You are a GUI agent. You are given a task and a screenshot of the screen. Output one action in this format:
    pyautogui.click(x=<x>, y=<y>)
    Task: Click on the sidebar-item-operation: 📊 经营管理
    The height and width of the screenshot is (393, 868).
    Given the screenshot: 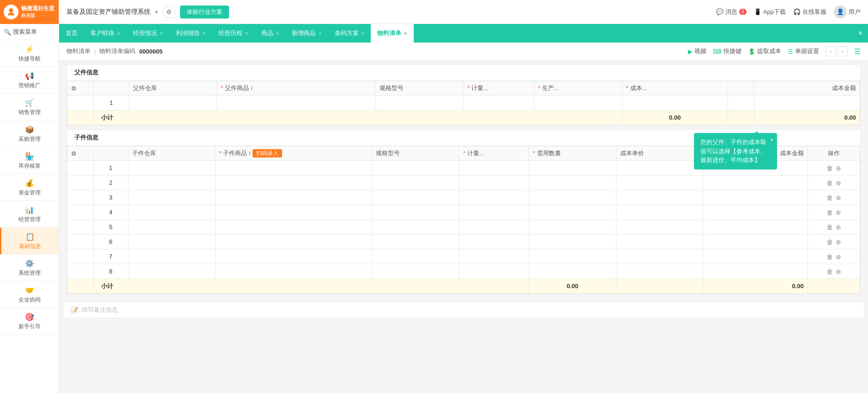 What is the action you would take?
    pyautogui.click(x=30, y=214)
    